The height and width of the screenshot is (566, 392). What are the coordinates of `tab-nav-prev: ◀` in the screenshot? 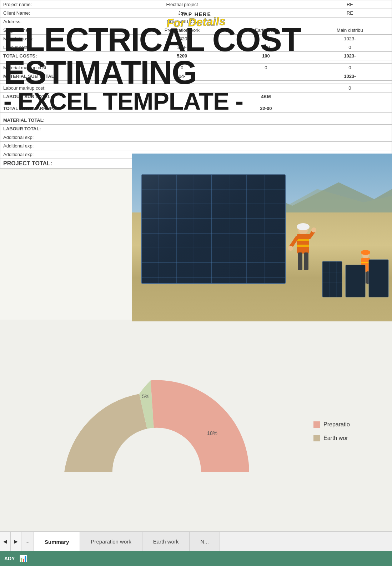 It's located at (5, 541).